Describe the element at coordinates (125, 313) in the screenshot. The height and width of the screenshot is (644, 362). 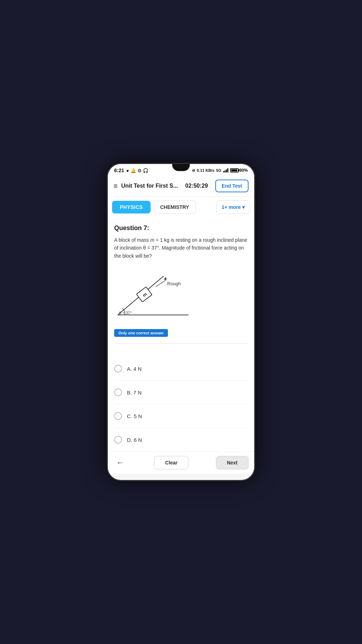
I see `svg-text: θ = 37°` at that location.